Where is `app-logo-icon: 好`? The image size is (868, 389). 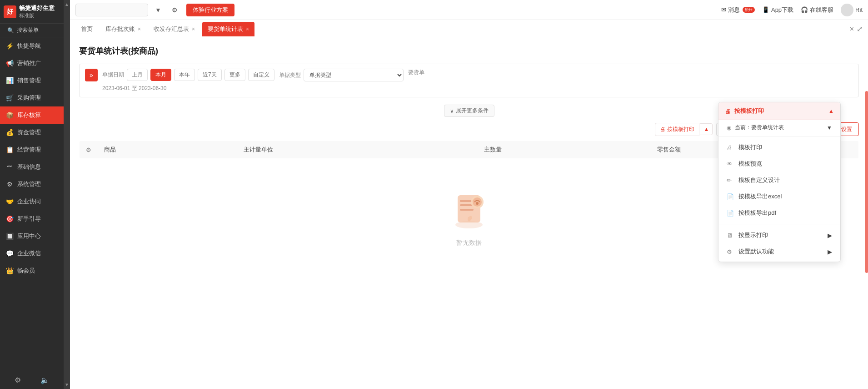 app-logo-icon: 好 is located at coordinates (10, 12).